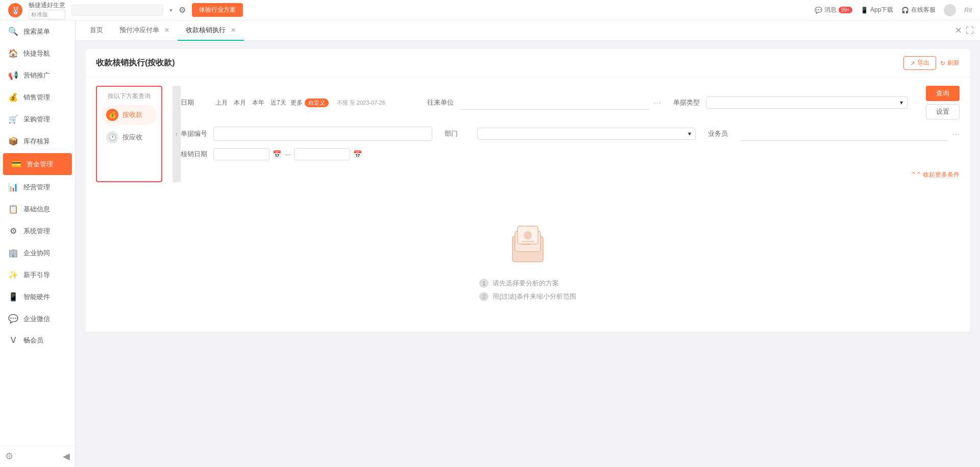  I want to click on partner-input, so click(555, 103).